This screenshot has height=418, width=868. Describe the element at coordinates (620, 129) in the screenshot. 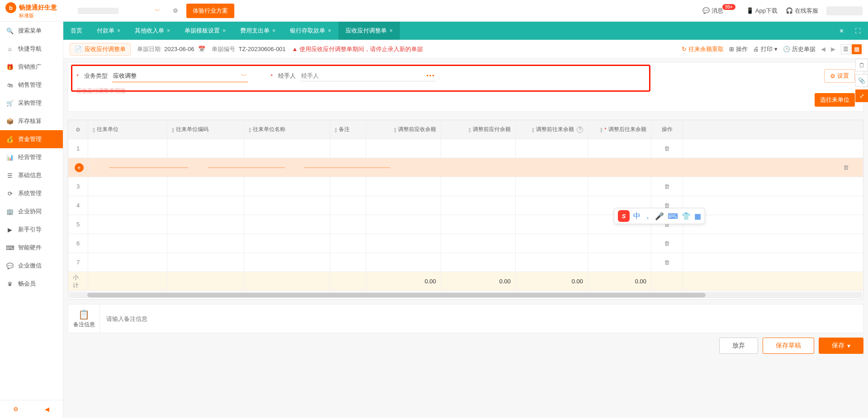

I see `col-post-bal: ▴▾*调整后往来余额` at that location.